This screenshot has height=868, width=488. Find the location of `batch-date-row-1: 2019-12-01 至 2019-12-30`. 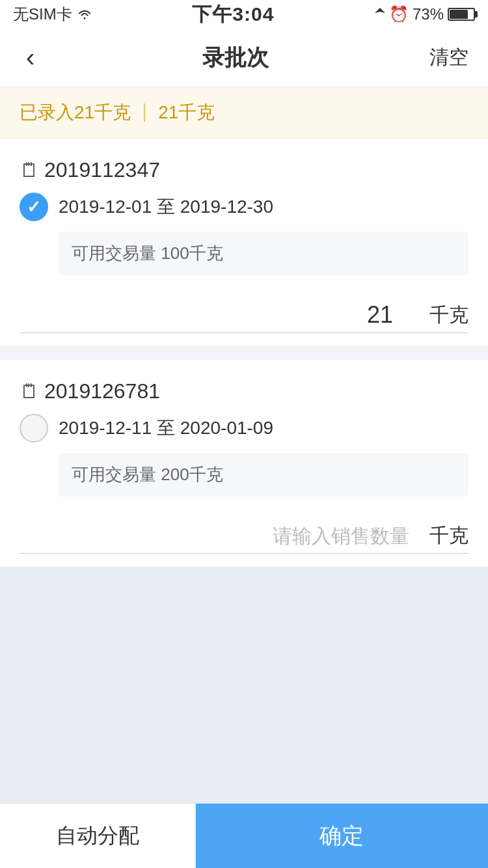

batch-date-row-1: 2019-12-01 至 2019-12-30 is located at coordinates (244, 207).